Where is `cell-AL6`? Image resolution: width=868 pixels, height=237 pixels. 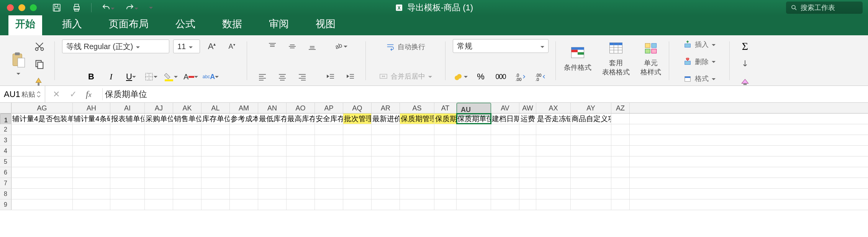
cell-AL6 is located at coordinates (216, 173).